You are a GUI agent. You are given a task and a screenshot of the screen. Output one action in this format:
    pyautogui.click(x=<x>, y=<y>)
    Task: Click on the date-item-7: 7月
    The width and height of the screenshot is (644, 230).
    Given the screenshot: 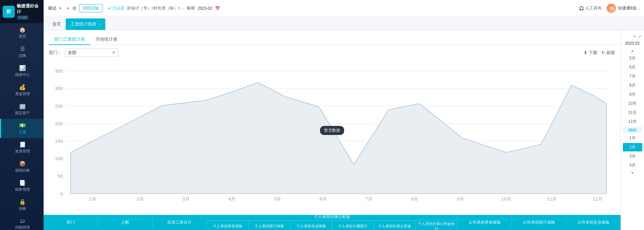 What is the action you would take?
    pyautogui.click(x=633, y=77)
    